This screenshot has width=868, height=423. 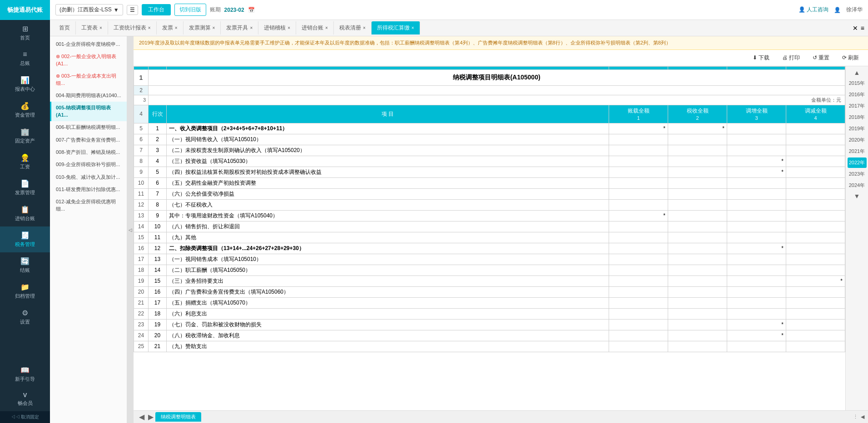 What do you see at coordinates (857, 129) in the screenshot?
I see `year-2019: 2019年` at bounding box center [857, 129].